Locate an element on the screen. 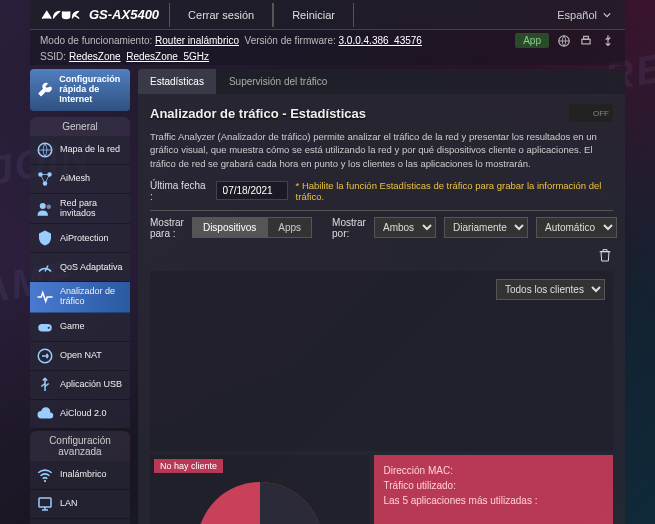 The width and height of the screenshot is (655, 524). sidebar-item-network-map: Mapa de la red is located at coordinates (80, 150).